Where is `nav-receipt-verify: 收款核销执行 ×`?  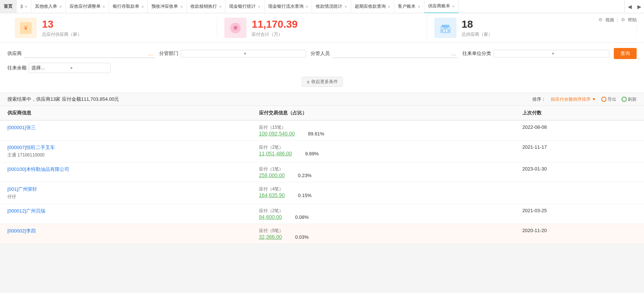
nav-receipt-verify: 收款核销执行 × is located at coordinates (206, 7).